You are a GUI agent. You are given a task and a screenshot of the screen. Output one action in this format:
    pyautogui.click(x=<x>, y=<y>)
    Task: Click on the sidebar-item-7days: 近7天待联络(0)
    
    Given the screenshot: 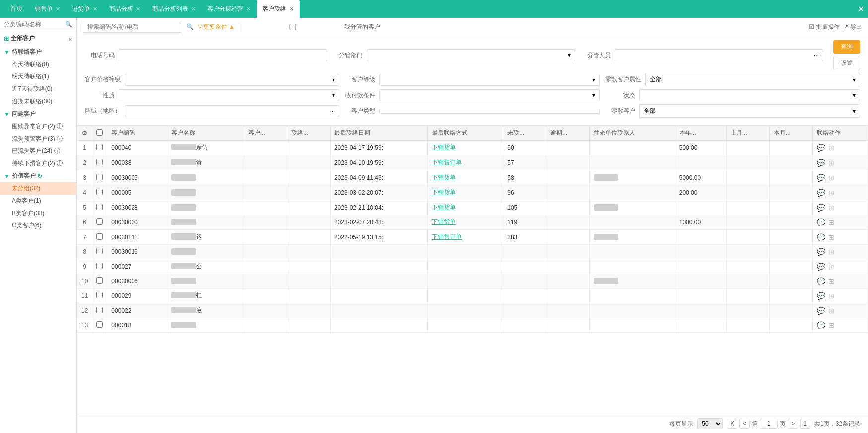 What is the action you would take?
    pyautogui.click(x=38, y=89)
    